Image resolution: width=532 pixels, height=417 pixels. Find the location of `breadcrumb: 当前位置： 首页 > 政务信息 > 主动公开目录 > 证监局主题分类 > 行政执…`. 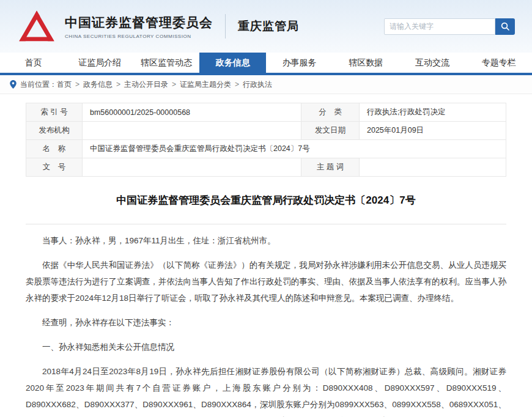

breadcrumb: 当前位置： 首页 > 政务信息 > 主动公开目录 > 证监局主题分类 > 行政执… is located at coordinates (266, 84).